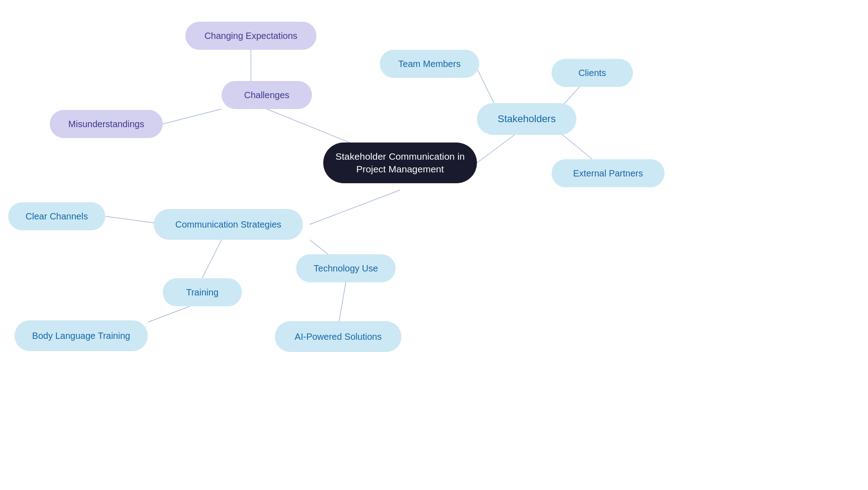 The image size is (868, 490). I want to click on clear-channels-node: Clear Channels, so click(57, 216).